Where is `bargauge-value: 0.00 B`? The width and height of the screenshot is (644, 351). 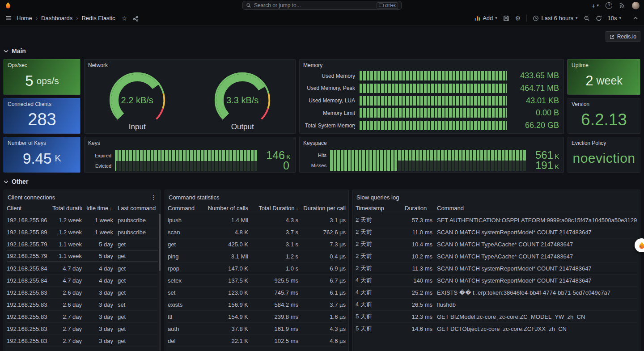 bargauge-value: 0.00 B is located at coordinates (535, 113).